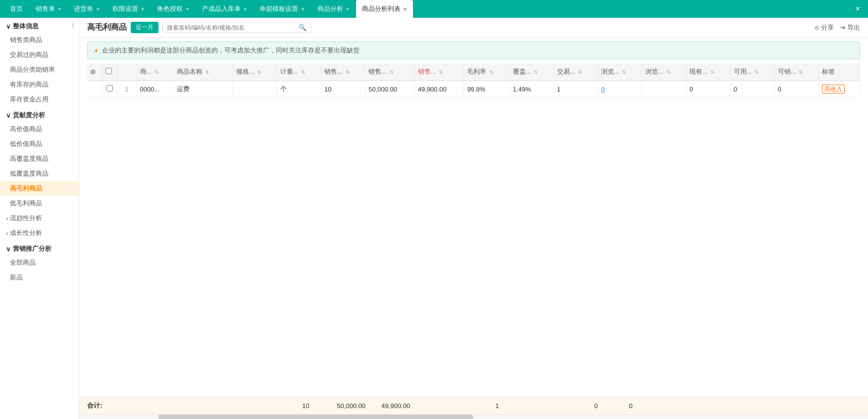 The height and width of the screenshot is (419, 868). Describe the element at coordinates (348, 9) in the screenshot. I see `nav-analysis-close: ×` at that location.